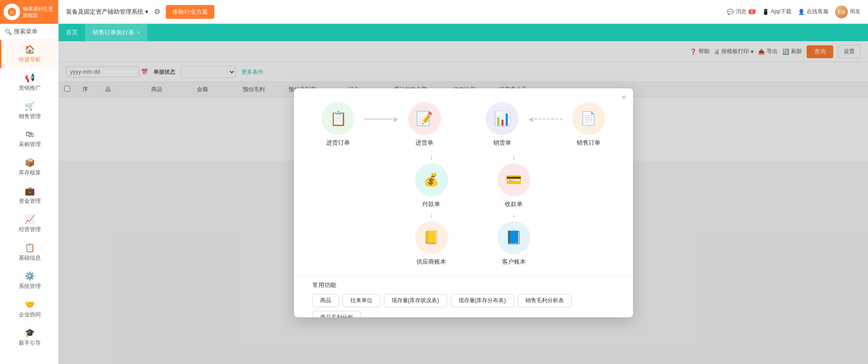  What do you see at coordinates (802, 12) in the screenshot?
I see `service-icon: 👤` at bounding box center [802, 12].